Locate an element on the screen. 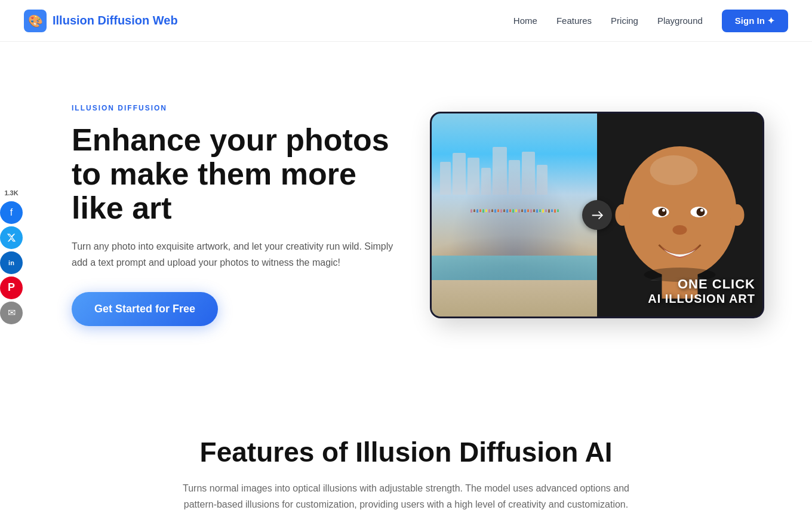 The height and width of the screenshot is (513, 812). logo-icon: 🎨 is located at coordinates (35, 21).